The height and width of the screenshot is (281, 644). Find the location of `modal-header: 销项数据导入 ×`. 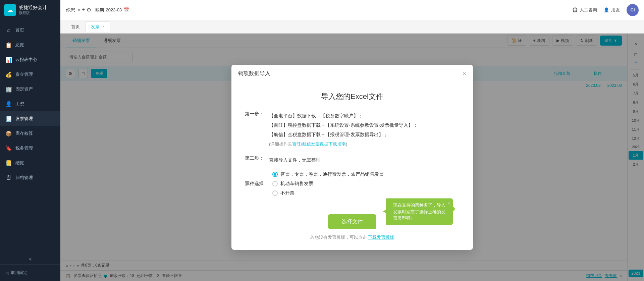

modal-header: 销项数据导入 × is located at coordinates (352, 73).